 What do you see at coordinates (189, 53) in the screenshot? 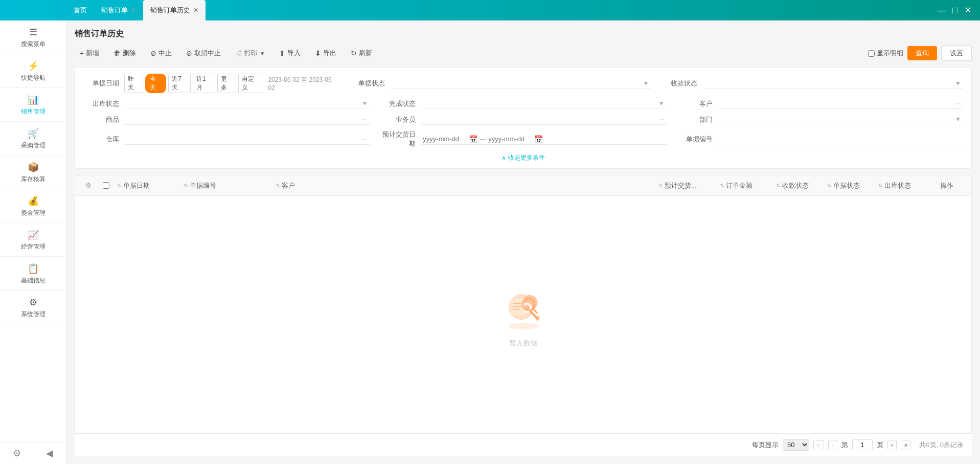
I see `cancel-stop-icon: ⊘` at bounding box center [189, 53].